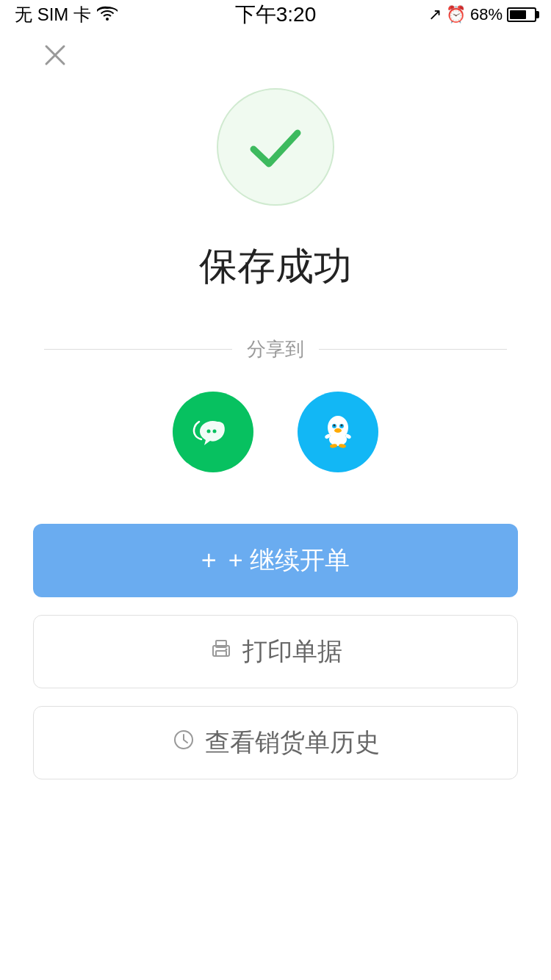 Image resolution: width=551 pixels, height=980 pixels. Describe the element at coordinates (276, 652) in the screenshot. I see `print-button: 打印单据` at that location.